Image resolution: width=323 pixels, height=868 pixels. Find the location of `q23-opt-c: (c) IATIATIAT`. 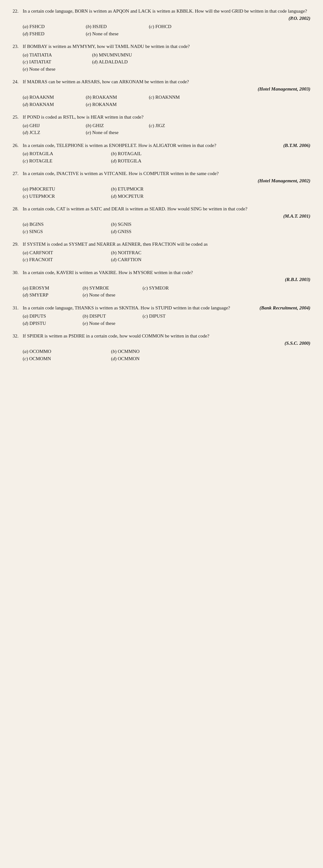

q23-opt-c: (c) IATIATIAT is located at coordinates (57, 62).